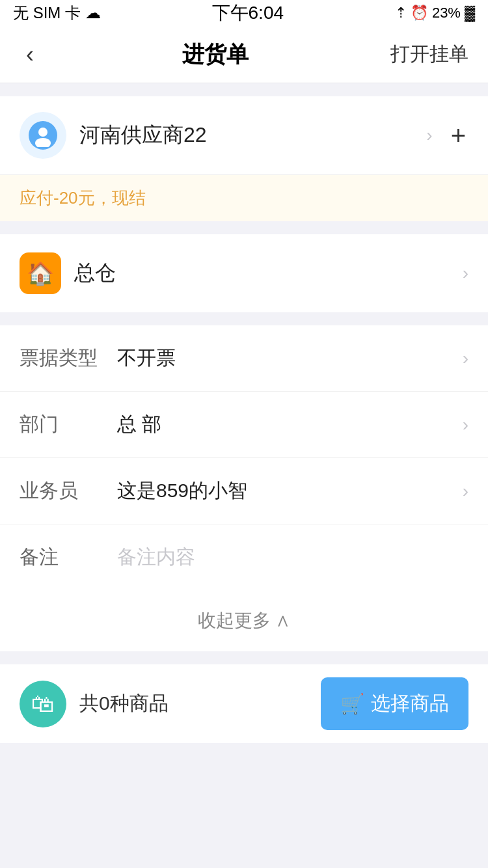 Image resolution: width=488 pixels, height=868 pixels. I want to click on collapse-row: 收起更多 ∧, so click(244, 621).